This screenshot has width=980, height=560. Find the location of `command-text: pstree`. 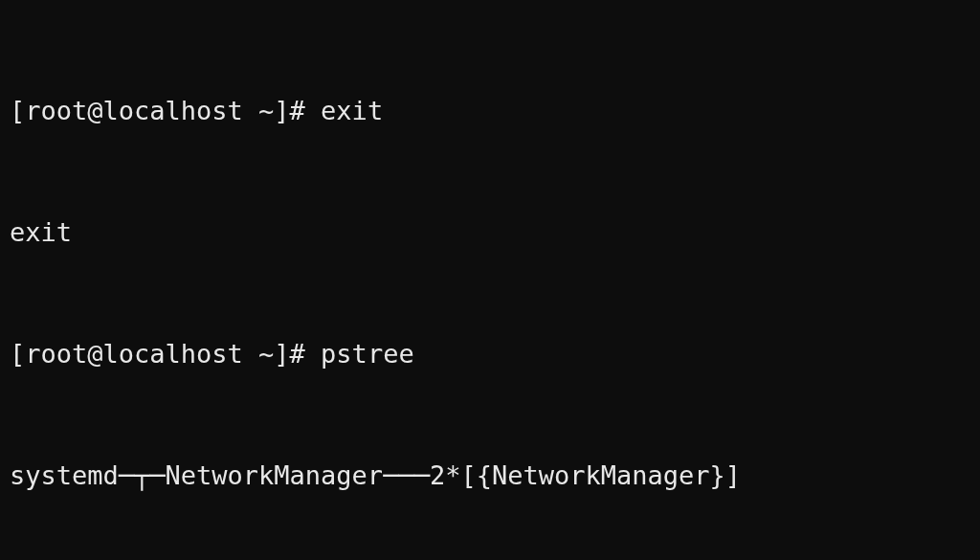

command-text: pstree is located at coordinates (368, 354).